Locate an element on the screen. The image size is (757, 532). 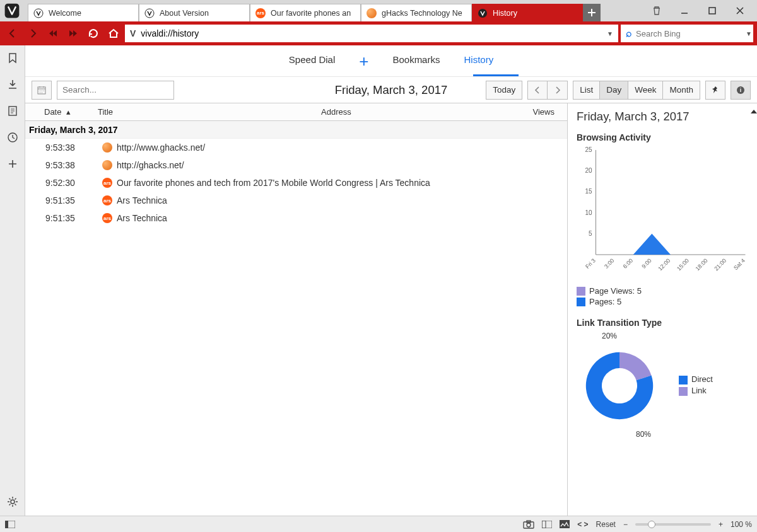
svg-text: Fri 3 is located at coordinates (590, 263).